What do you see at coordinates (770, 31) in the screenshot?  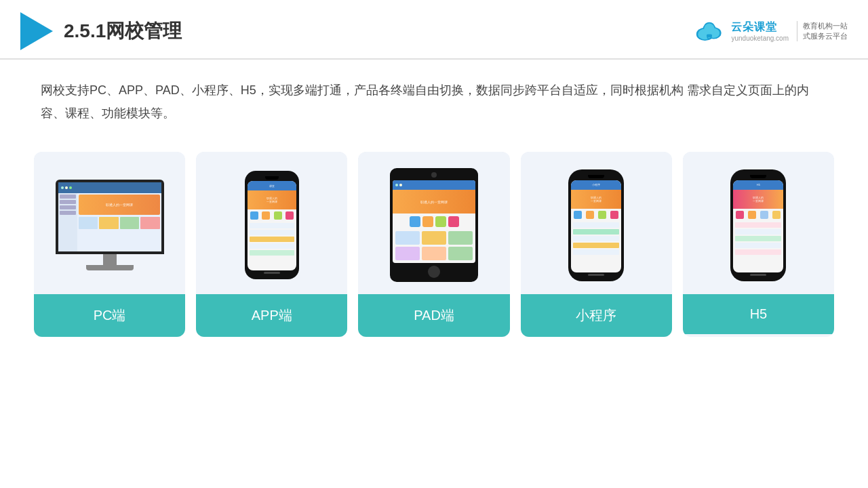 I see `header-right: 云朵课堂 yunduoketang.com 教育机构一站式服务云平台` at bounding box center [770, 31].